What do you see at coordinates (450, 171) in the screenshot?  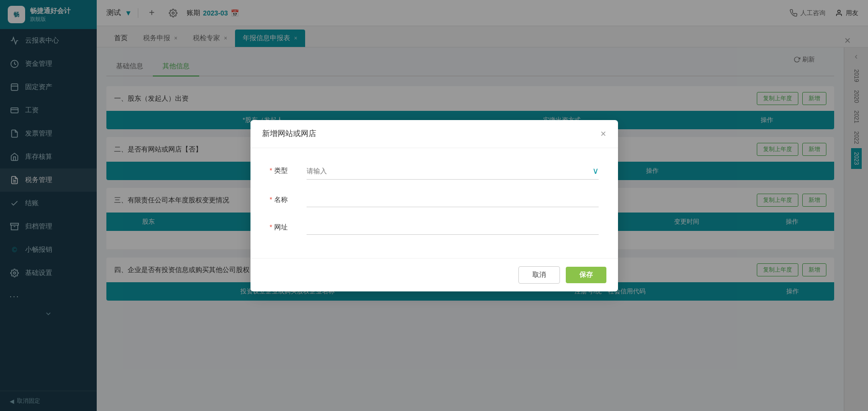 I see `type-input` at bounding box center [450, 171].